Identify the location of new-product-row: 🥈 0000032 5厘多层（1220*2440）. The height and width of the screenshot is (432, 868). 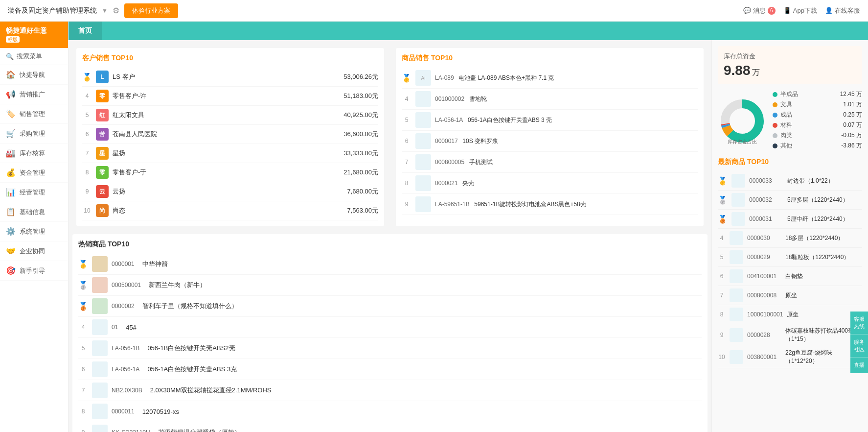
(790, 200).